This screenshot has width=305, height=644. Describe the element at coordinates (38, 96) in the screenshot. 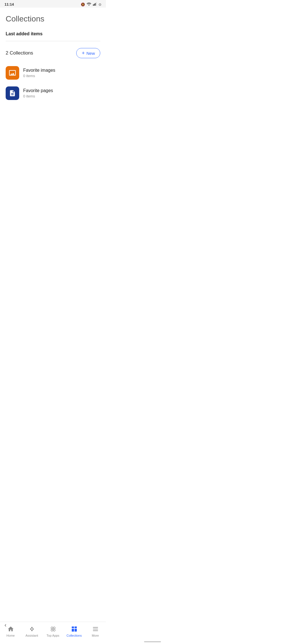

I see `collection-meta-pages: 0 items` at that location.